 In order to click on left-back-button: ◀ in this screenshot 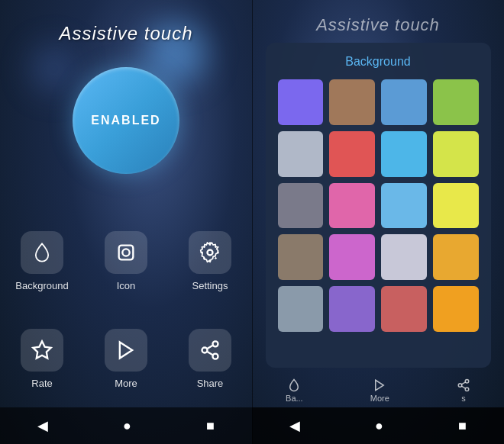, I will do `click(43, 426)`.